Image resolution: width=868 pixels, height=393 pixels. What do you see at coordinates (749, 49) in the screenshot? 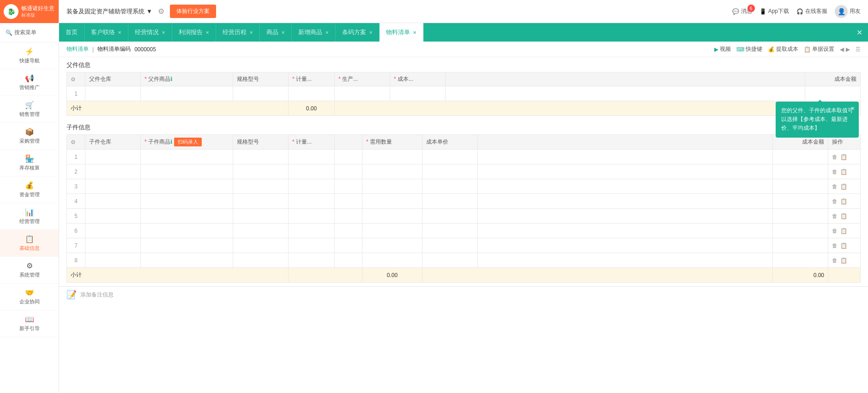
I see `shortcut-action: ⌨ 快捷键` at bounding box center [749, 49].